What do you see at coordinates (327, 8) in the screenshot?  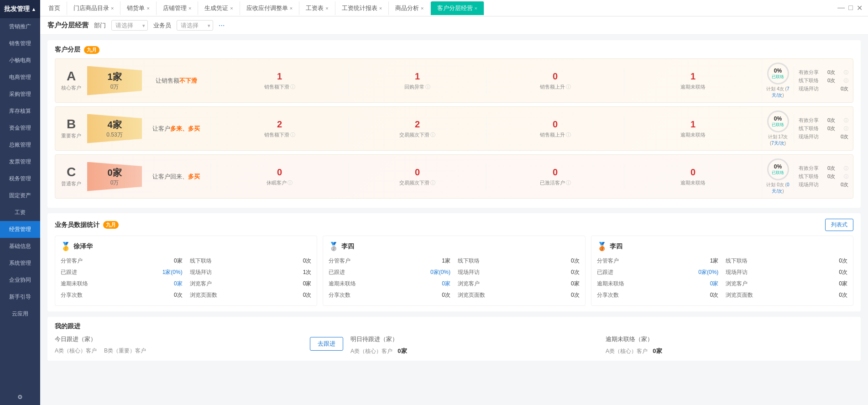 I see `tab-close-工资表: ×` at bounding box center [327, 8].